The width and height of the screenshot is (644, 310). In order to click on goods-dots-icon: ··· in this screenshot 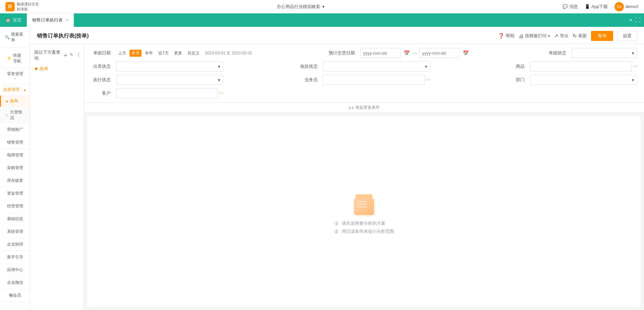, I will do `click(635, 66)`.